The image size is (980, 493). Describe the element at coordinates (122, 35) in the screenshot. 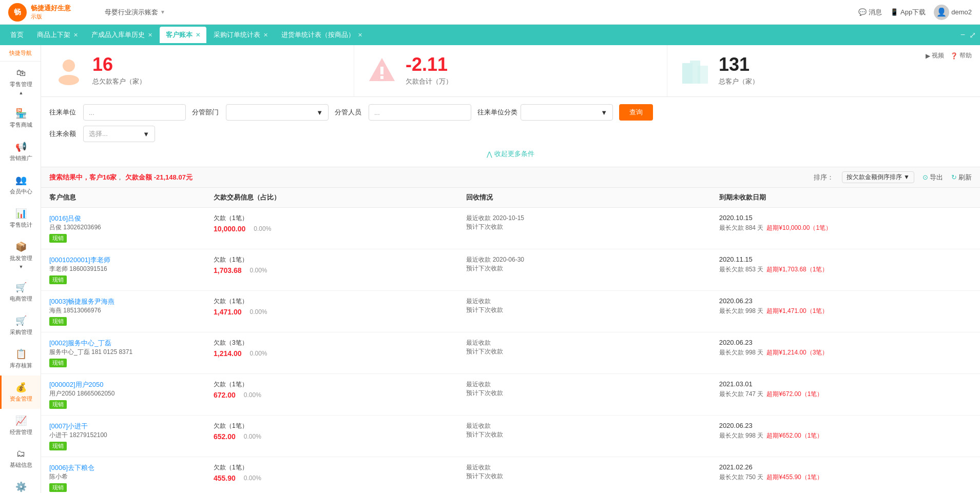

I see `tab-storage: 产成品入库单历史 ✕` at that location.